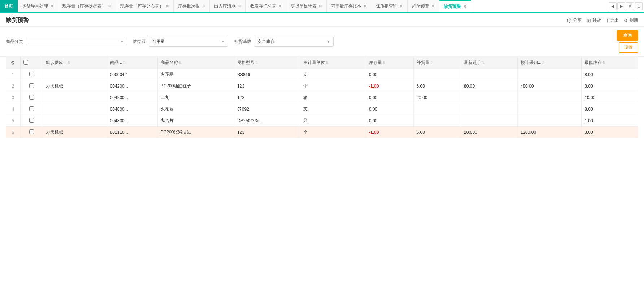 This screenshot has height=287, width=644. Describe the element at coordinates (110, 6) in the screenshot. I see `tab-inventory-status-close: ✕` at that location.